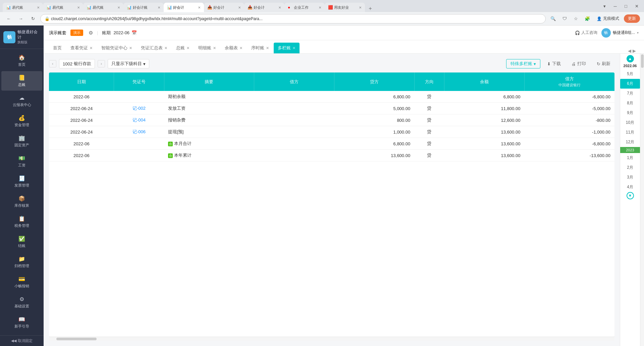 This screenshot has width=644, height=346. What do you see at coordinates (21, 19) in the screenshot?
I see `forward-button: →` at bounding box center [21, 19].